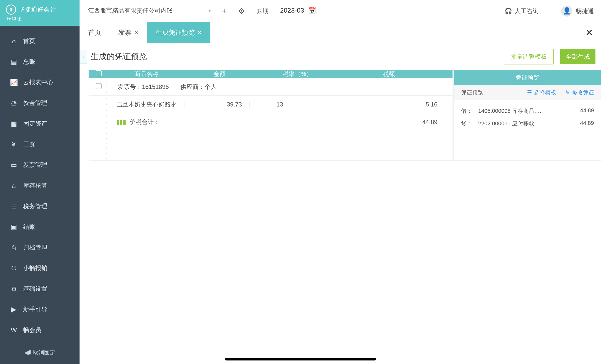 This screenshot has height=364, width=601. What do you see at coordinates (14, 62) in the screenshot?
I see `ledger-icon: ▤` at bounding box center [14, 62].